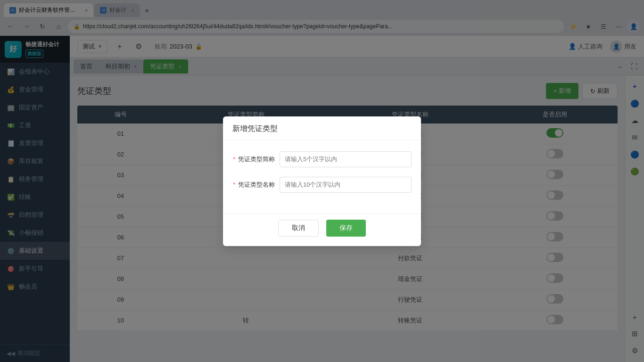  Describe the element at coordinates (322, 128) in the screenshot. I see `modal-header: 新增凭证类型` at that location.